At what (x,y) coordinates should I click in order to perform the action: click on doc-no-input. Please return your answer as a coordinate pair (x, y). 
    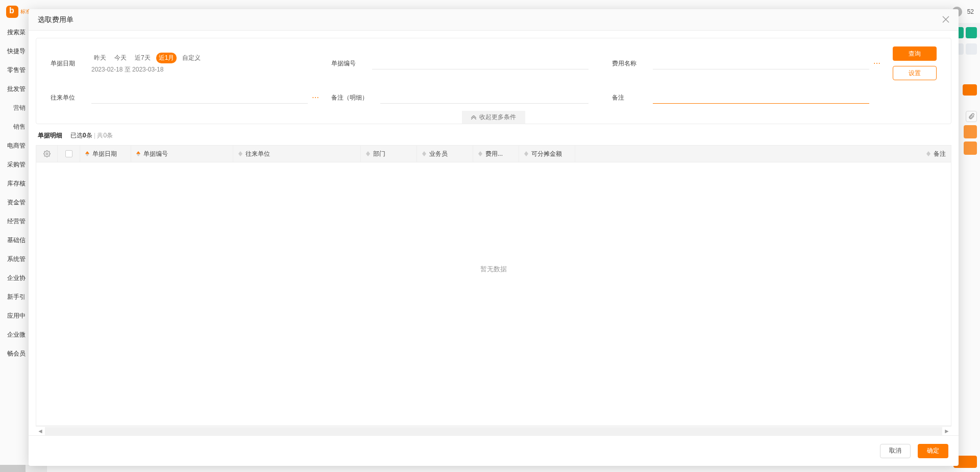
    Looking at the image, I should click on (480, 63).